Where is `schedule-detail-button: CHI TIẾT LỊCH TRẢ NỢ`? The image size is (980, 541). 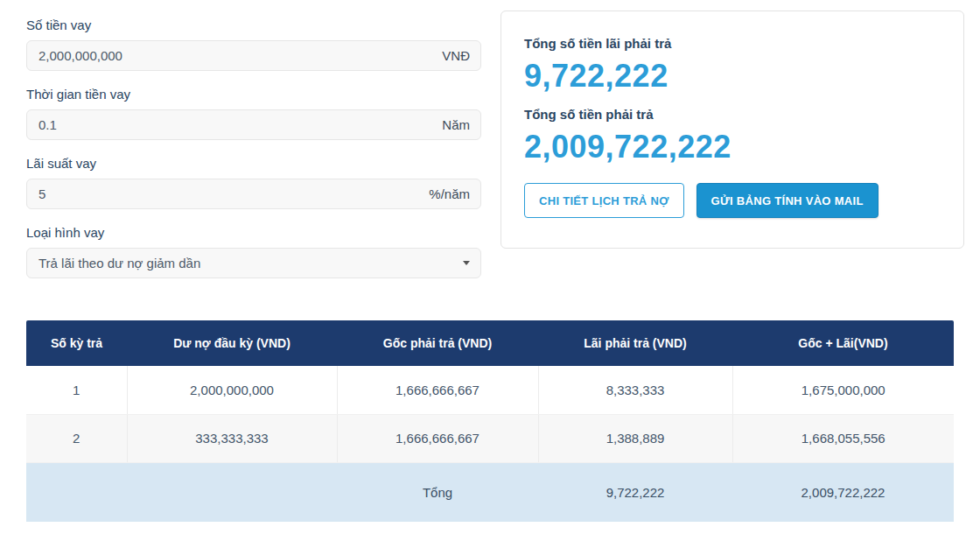 schedule-detail-button: CHI TIẾT LỊCH TRẢ NỢ is located at coordinates (604, 200).